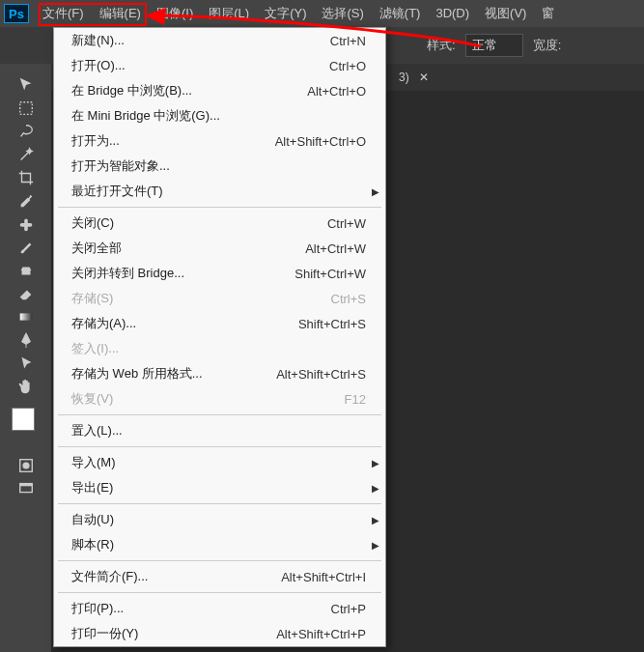 This screenshot has height=652, width=644. I want to click on screen-mode, so click(26, 489).